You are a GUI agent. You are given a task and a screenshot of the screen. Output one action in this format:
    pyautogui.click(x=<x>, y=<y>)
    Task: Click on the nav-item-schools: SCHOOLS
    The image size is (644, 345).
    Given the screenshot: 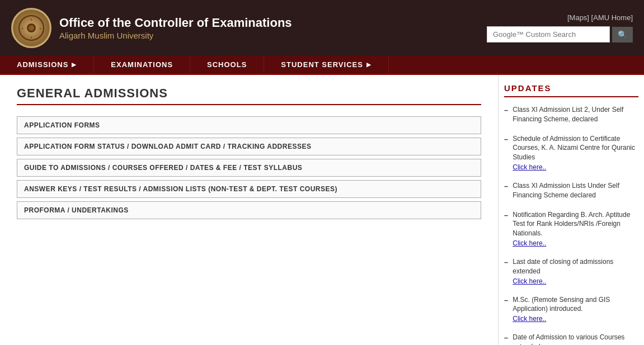 What is the action you would take?
    pyautogui.click(x=227, y=65)
    